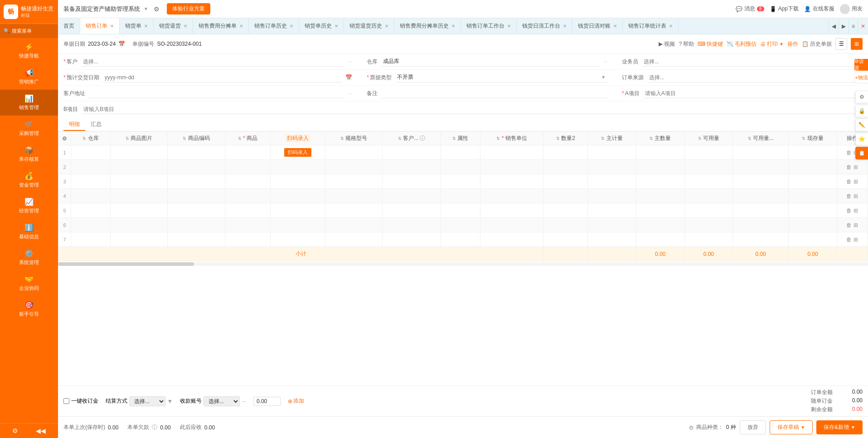 This screenshot has width=868, height=438. What do you see at coordinates (749, 62) in the screenshot?
I see `salesperson-input` at bounding box center [749, 62].